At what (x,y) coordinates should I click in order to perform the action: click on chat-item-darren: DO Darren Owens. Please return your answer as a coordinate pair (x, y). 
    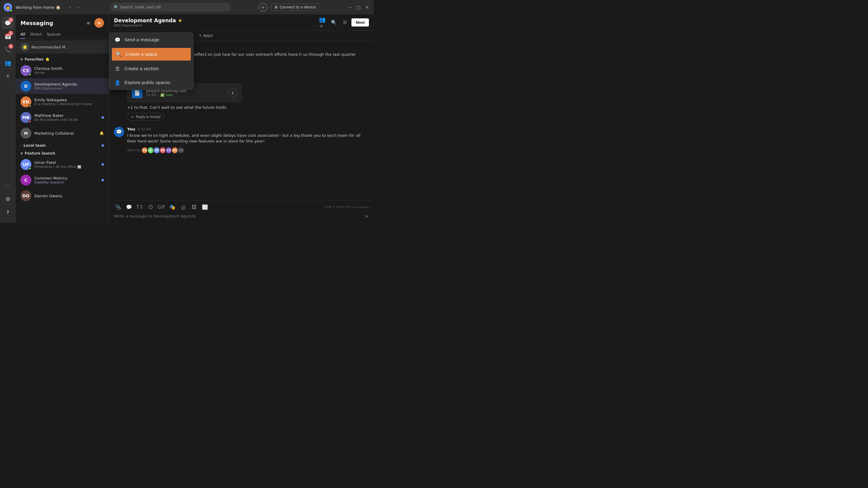
    Looking at the image, I should click on (62, 196).